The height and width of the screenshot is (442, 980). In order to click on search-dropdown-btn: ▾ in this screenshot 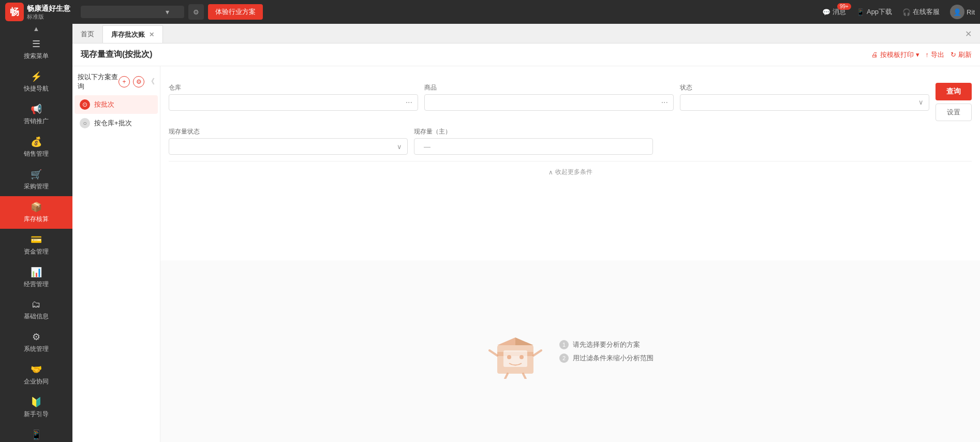, I will do `click(168, 12)`.